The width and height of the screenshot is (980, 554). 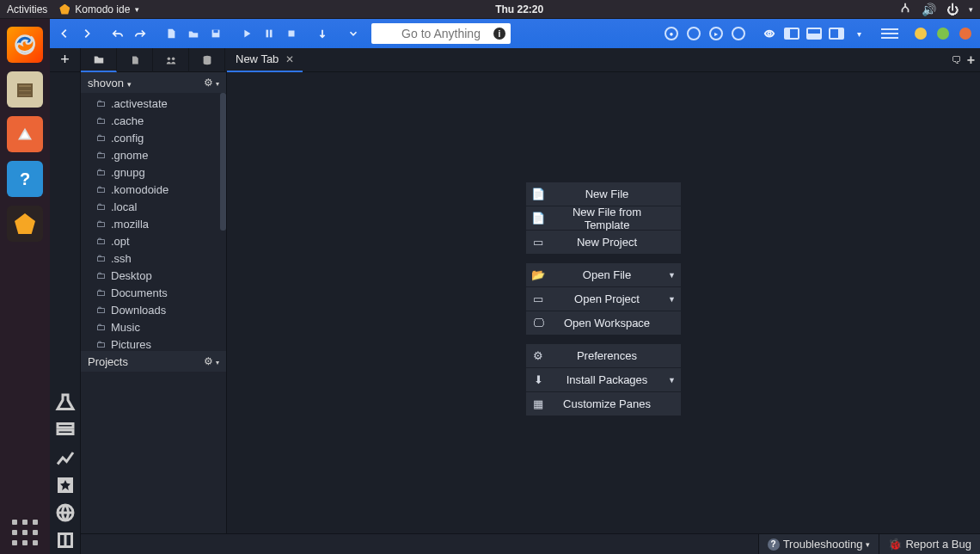 I want to click on tree-node: 🗀Downloads, so click(x=153, y=310).